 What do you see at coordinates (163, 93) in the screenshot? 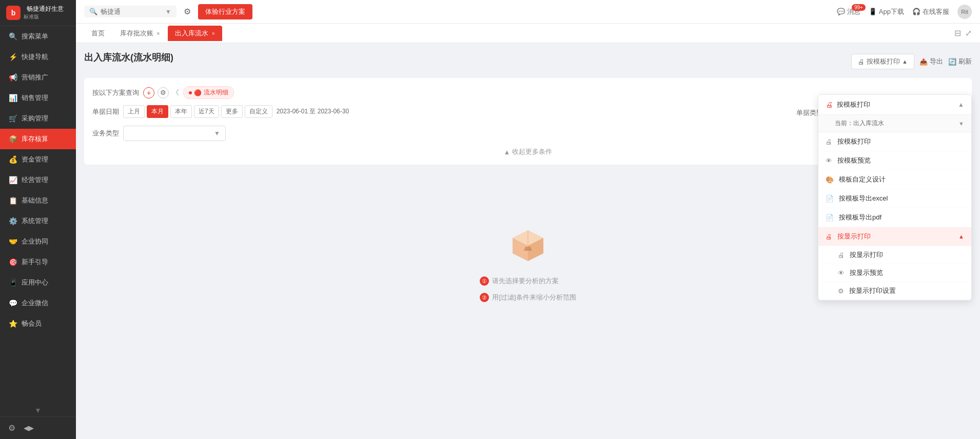
I see `filter-settings-btn: ⚙` at bounding box center [163, 93].